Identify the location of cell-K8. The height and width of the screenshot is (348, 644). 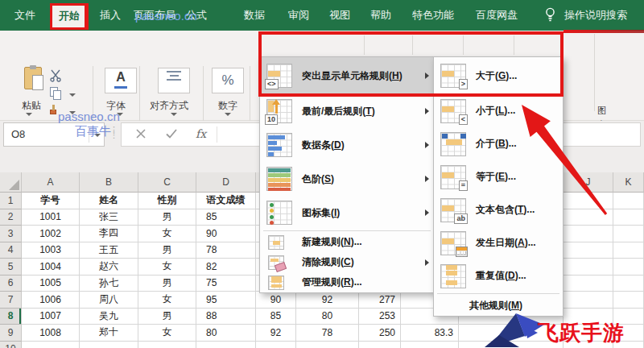
(629, 317).